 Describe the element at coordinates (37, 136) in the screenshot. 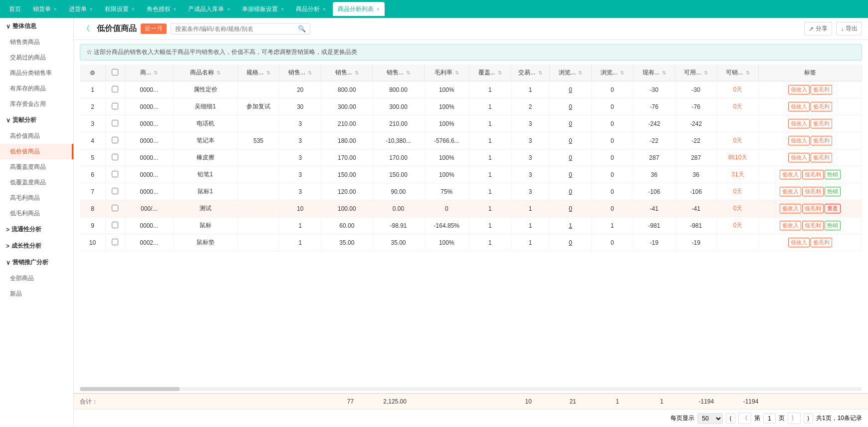

I see `sidebar-item-high-value: 高价值商品` at that location.